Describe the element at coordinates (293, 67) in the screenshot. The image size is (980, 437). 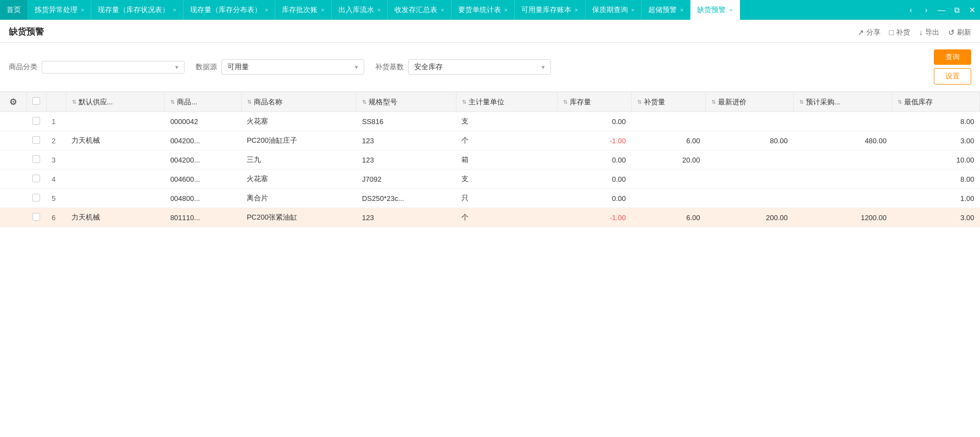
I see `datasource-select: 可用量 ▾` at that location.